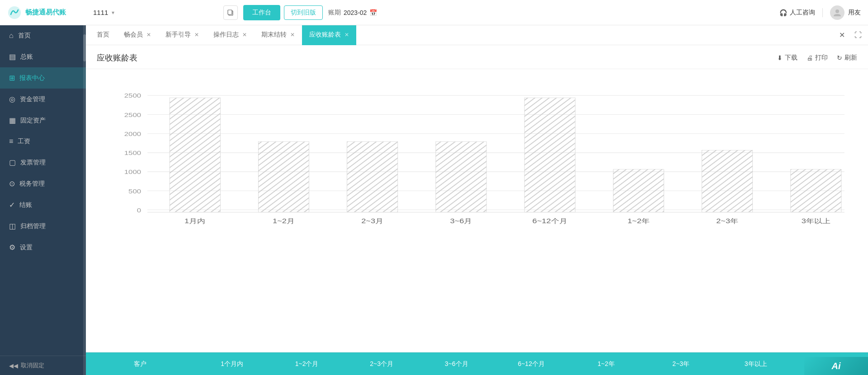  What do you see at coordinates (13, 120) in the screenshot?
I see `assets-icon: ▦` at bounding box center [13, 120].